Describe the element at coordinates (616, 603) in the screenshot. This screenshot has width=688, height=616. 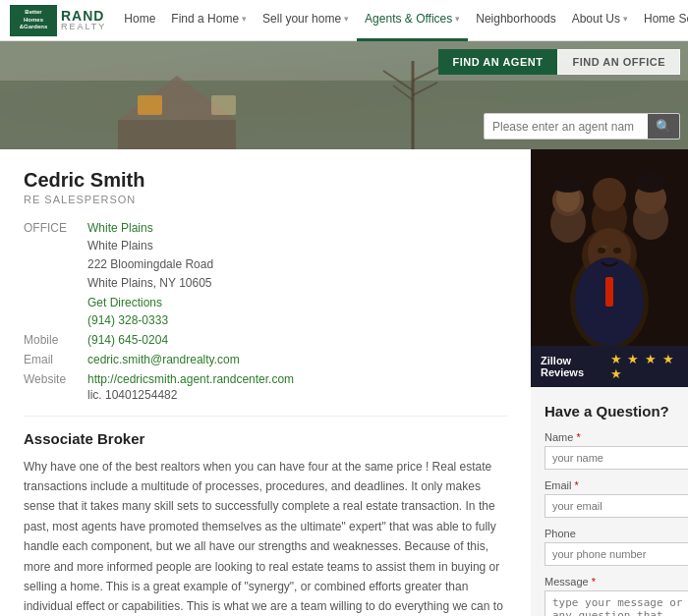
I see `message-textarea` at that location.